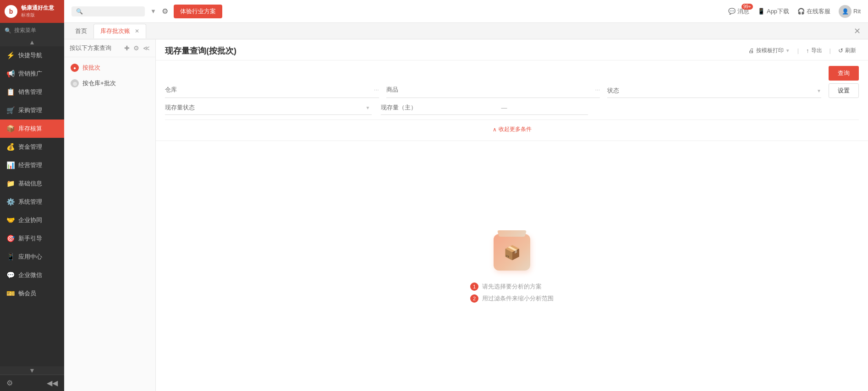 The image size is (868, 391). What do you see at coordinates (30, 257) in the screenshot?
I see `nav-label-app-center: 应用中心` at bounding box center [30, 257].